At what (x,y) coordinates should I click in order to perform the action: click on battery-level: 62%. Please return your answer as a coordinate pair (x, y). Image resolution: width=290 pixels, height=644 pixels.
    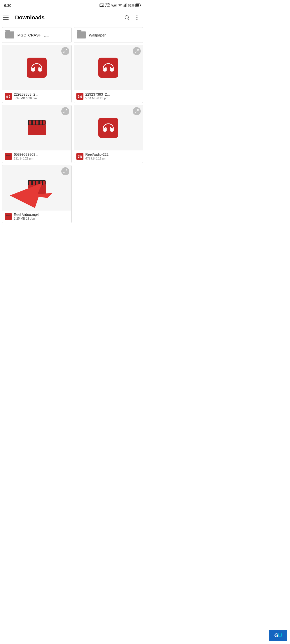
    Looking at the image, I should click on (131, 6).